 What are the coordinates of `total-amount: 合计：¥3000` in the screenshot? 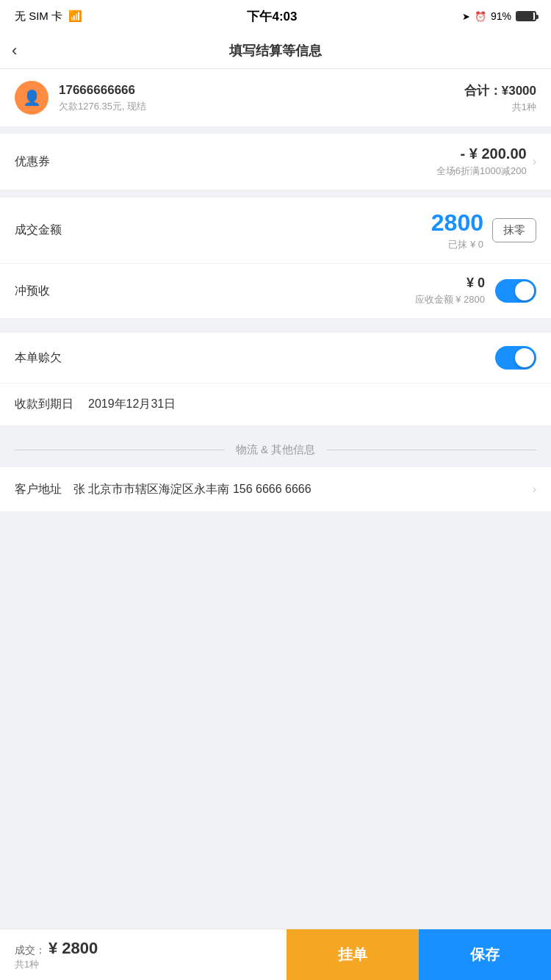 It's located at (500, 91).